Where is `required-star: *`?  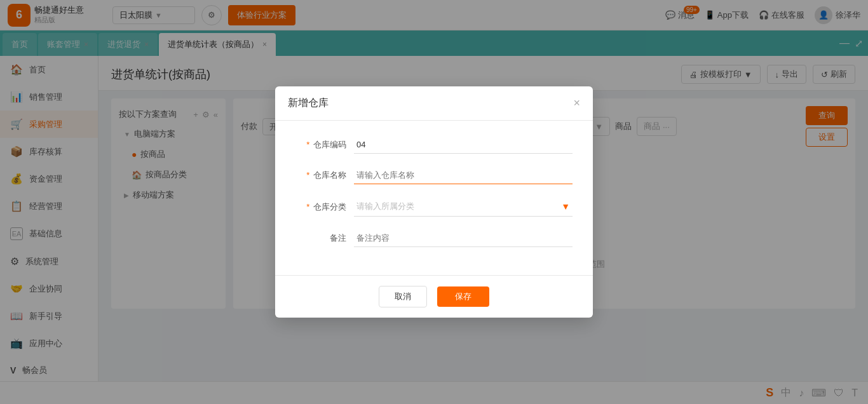 required-star: * is located at coordinates (308, 145).